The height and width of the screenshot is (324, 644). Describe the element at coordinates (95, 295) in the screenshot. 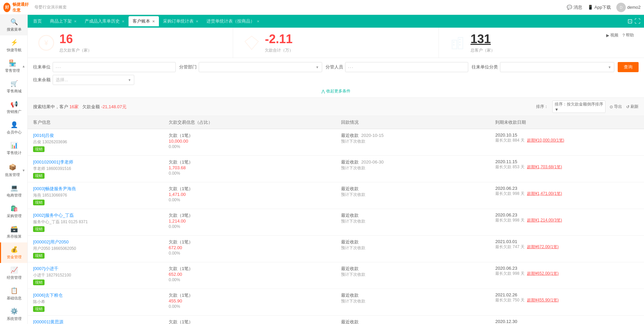

I see `customer-name-6: [0006]去下粮仓` at that location.